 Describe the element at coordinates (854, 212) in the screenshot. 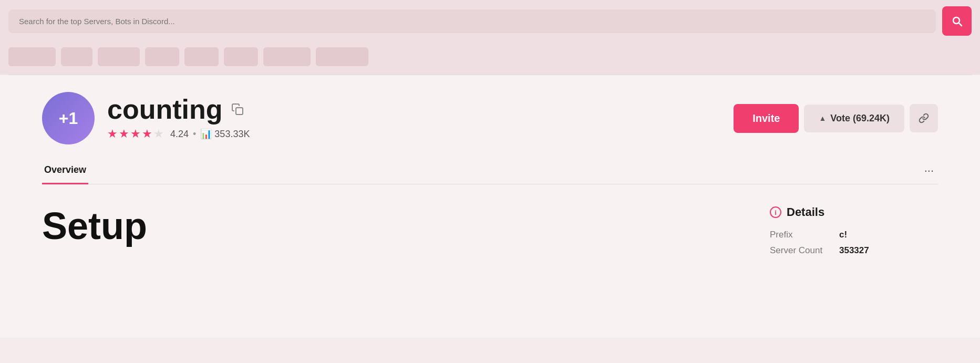

I see `details-title-row: i Details` at that location.